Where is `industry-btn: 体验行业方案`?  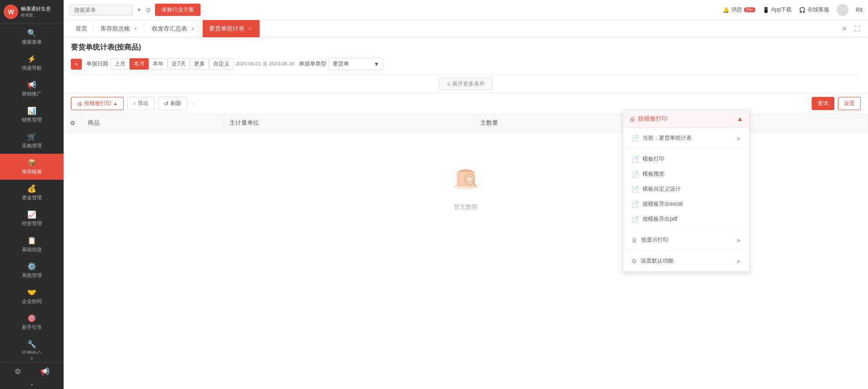 industry-btn: 体验行业方案 is located at coordinates (178, 10).